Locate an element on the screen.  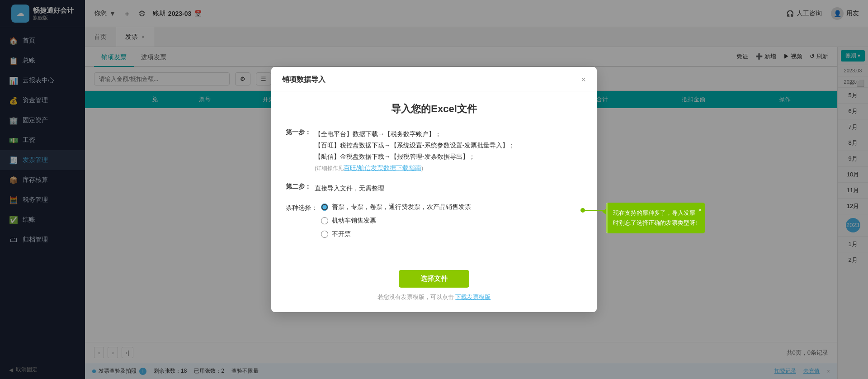
download-template-link: 下载发票模版 is located at coordinates (473, 297).